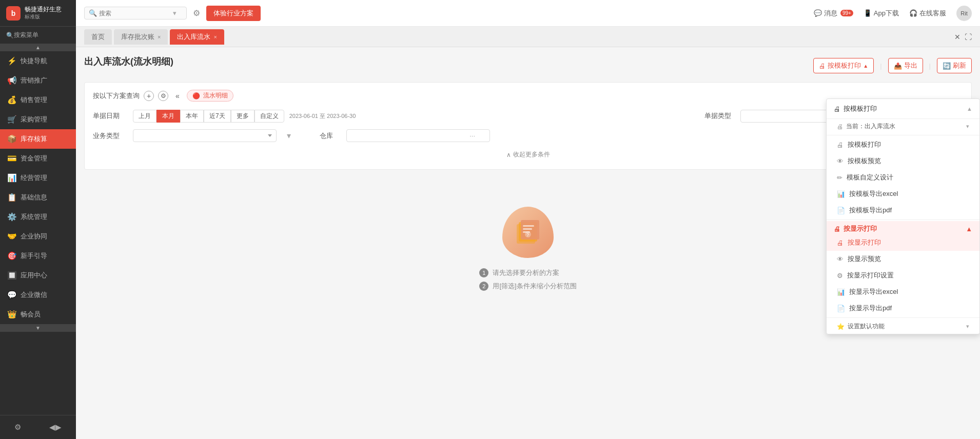  Describe the element at coordinates (12, 119) in the screenshot. I see `purchase-icon: 🛒` at that location.